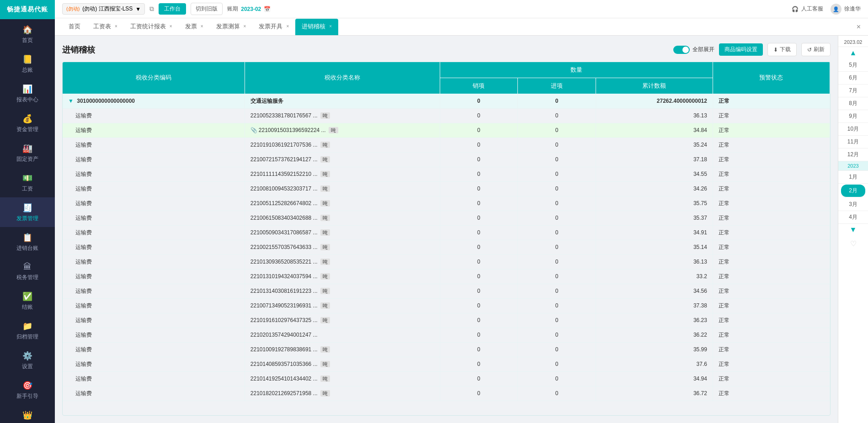 The width and height of the screenshot is (868, 423). Describe the element at coordinates (807, 9) in the screenshot. I see `support-button: 🎧 人工客服` at that location.